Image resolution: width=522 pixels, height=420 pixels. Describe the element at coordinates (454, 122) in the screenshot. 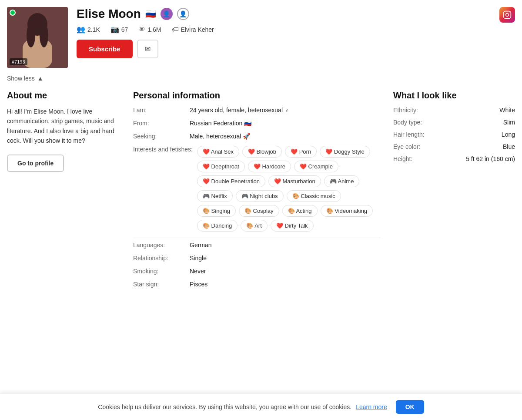

I see `look-row: Body type: Slim` at that location.